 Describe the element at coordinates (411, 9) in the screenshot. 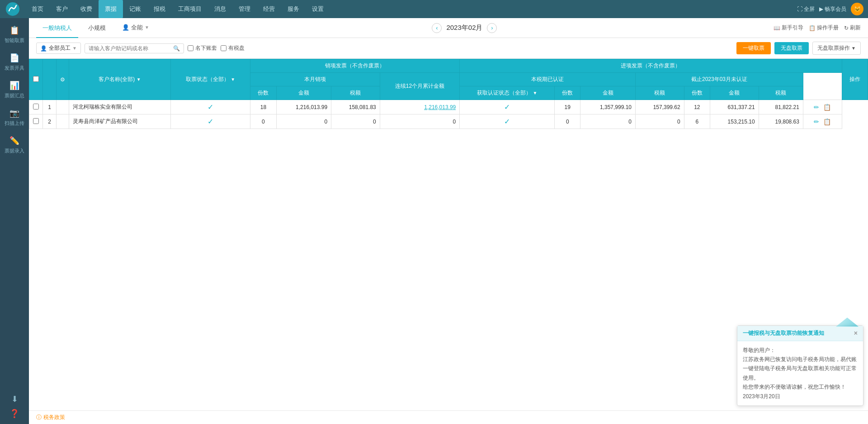

I see `nav-menu: 首页 客户 收费 票据 记账 报税 工商项目 消息 管理 经营 服务 设置` at that location.